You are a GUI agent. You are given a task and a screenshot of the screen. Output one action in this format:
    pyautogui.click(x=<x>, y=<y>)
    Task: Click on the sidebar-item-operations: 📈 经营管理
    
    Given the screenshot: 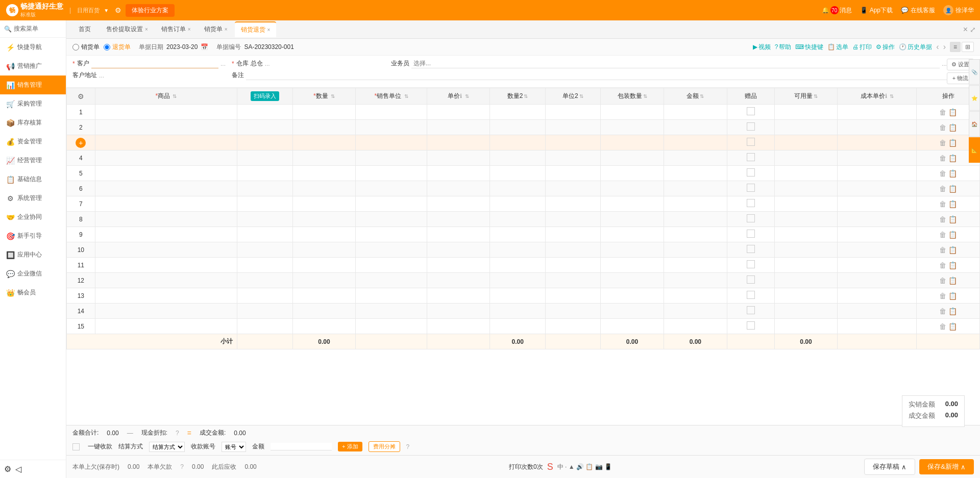 What is the action you would take?
    pyautogui.click(x=33, y=160)
    